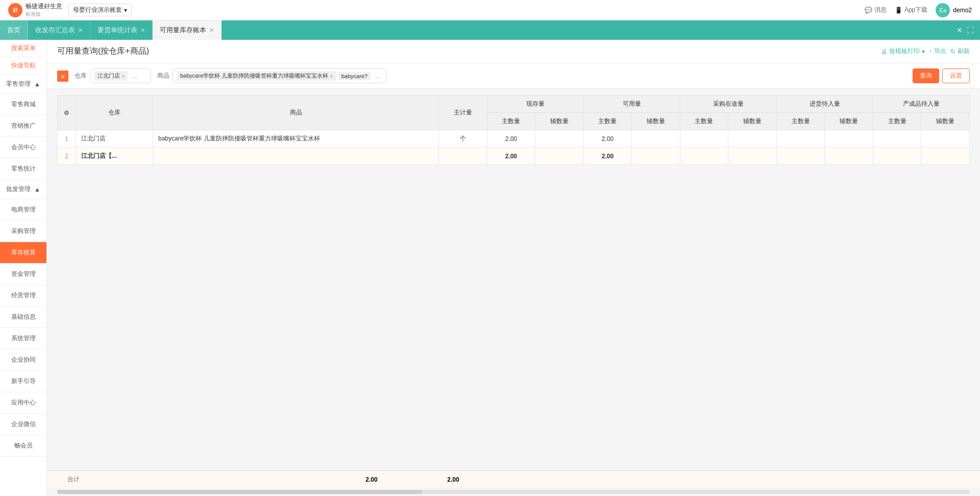  I want to click on print-button: 🖨 按模板打印 ▾, so click(903, 51).